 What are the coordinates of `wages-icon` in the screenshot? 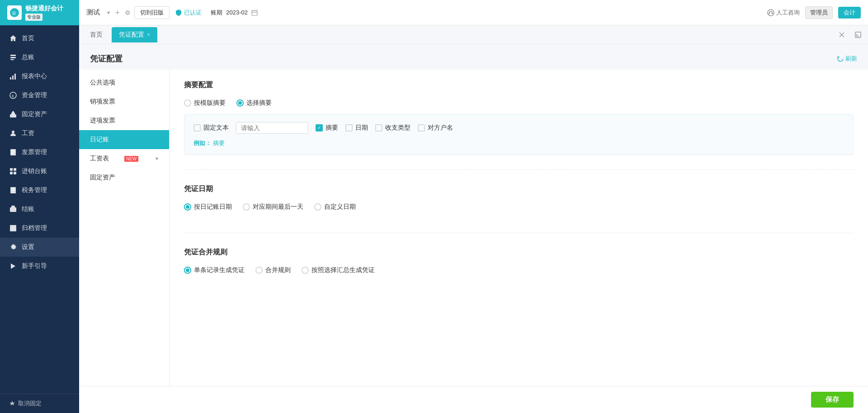 It's located at (13, 133).